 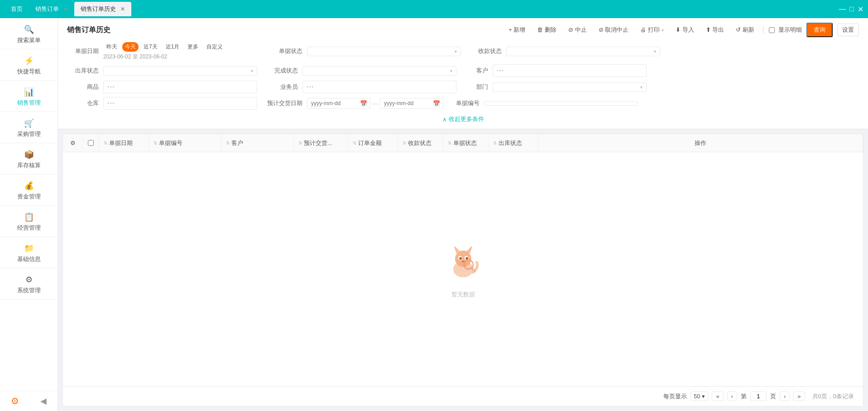 What do you see at coordinates (111, 103) in the screenshot?
I see `warehouse-more-icon: ···` at bounding box center [111, 103].